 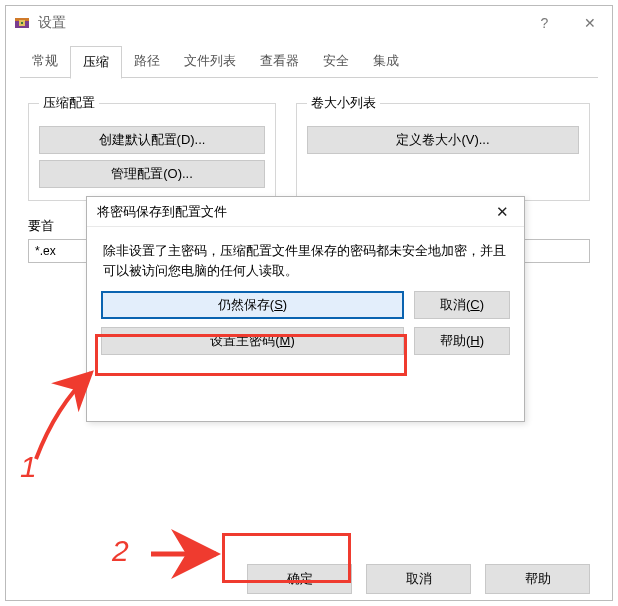 I want to click on app-icon, so click(x=22, y=23).